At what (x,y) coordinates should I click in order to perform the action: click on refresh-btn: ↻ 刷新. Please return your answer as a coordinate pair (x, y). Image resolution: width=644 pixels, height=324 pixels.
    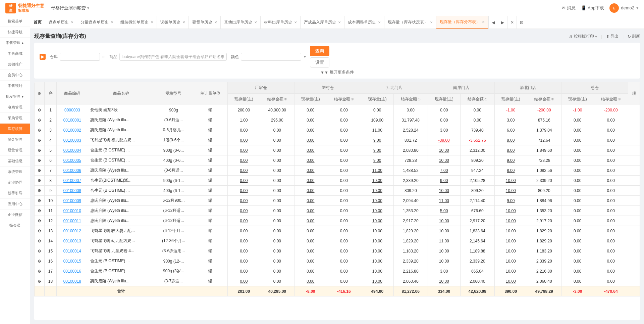
    Looking at the image, I should click on (634, 36).